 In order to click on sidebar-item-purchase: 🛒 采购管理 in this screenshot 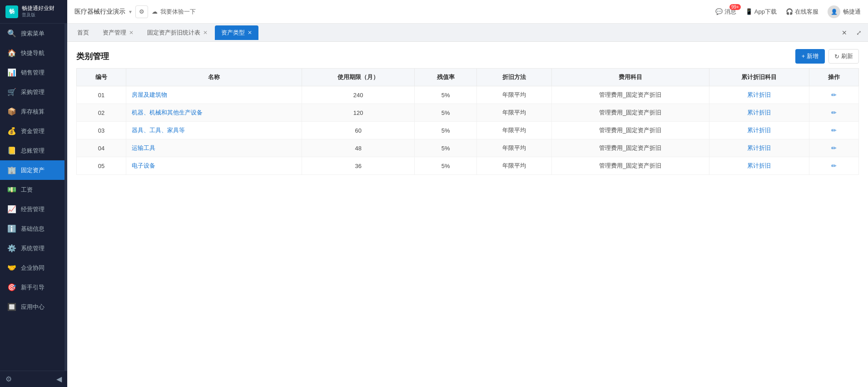, I will do `click(32, 92)`.